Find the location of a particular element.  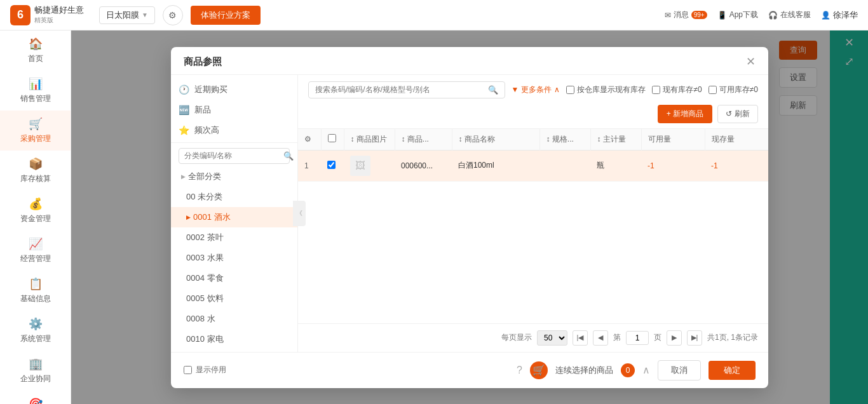

modal-header: 商品参照 ✕ is located at coordinates (470, 61).